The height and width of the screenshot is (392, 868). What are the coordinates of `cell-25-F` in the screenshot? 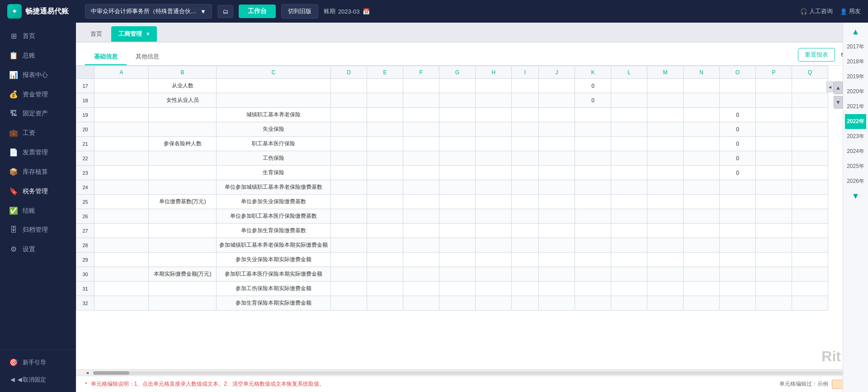 It's located at (421, 202).